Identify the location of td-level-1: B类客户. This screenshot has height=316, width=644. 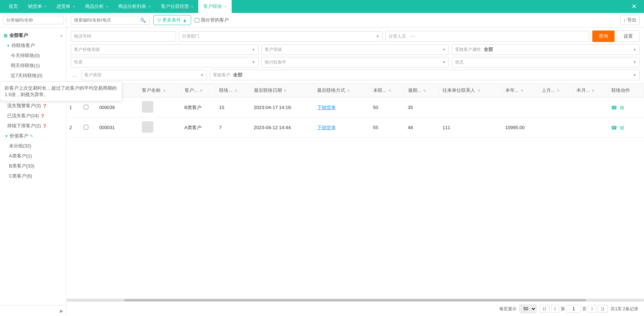
(199, 108).